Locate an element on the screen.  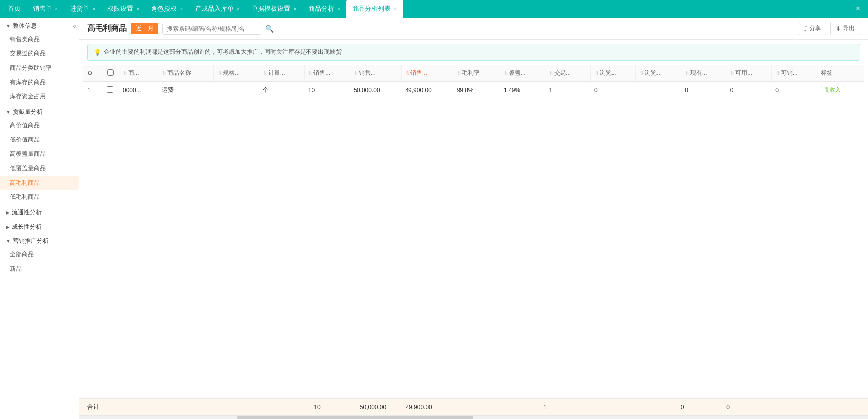
nav-roles: 角色授权 × is located at coordinates (167, 9).